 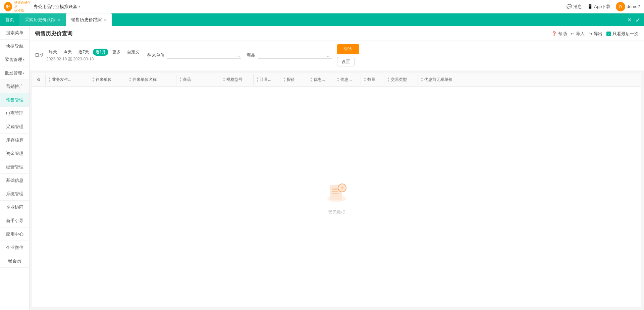 What do you see at coordinates (15, 154) in the screenshot?
I see `sidebar-item-finance: 资金管理` at bounding box center [15, 154].